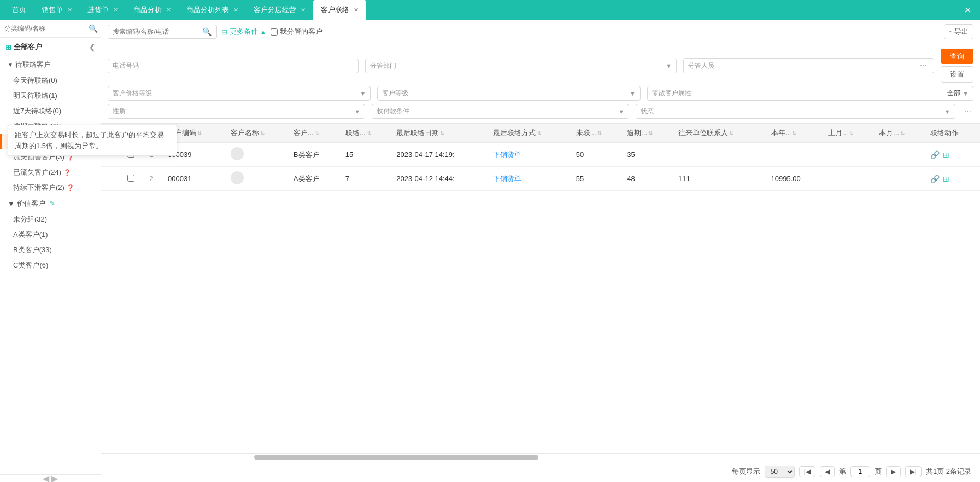 The image size is (980, 482). Describe the element at coordinates (779, 472) in the screenshot. I see `page-size-select: 50 100 200` at that location.